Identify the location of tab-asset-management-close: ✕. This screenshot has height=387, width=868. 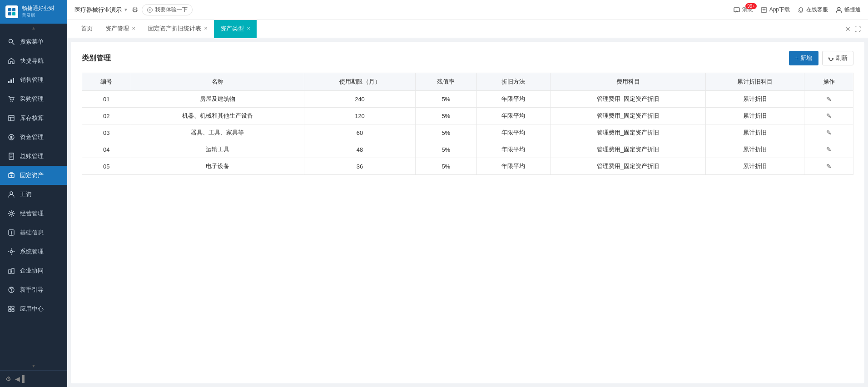
(134, 28).